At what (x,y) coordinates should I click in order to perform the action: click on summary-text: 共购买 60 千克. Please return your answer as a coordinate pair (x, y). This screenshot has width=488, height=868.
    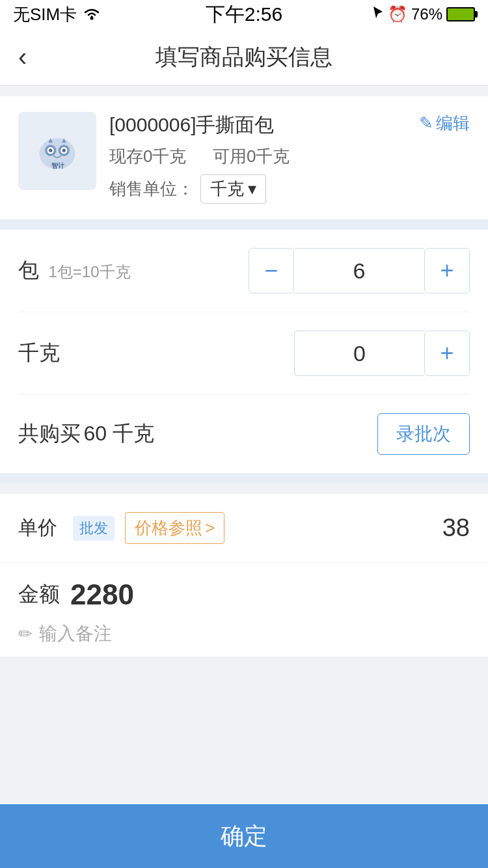
    Looking at the image, I should click on (86, 434).